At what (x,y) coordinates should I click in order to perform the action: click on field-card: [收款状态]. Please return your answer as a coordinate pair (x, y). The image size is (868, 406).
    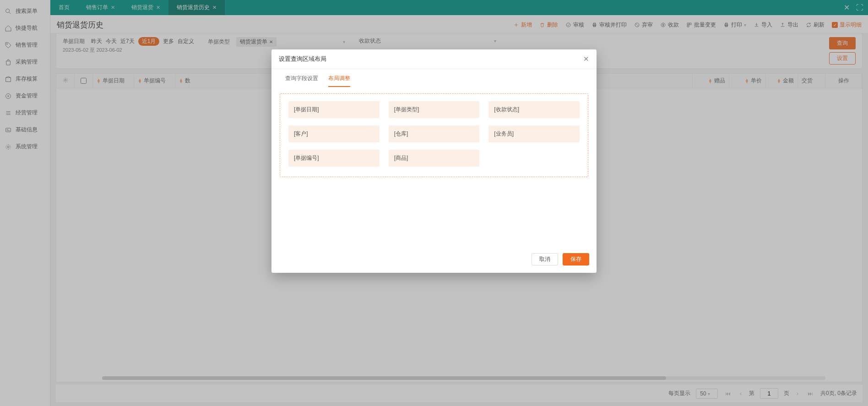
    Looking at the image, I should click on (534, 110).